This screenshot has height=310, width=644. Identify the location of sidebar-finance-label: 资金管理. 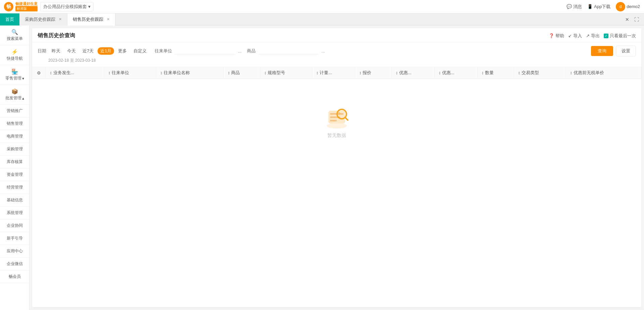
(15, 174).